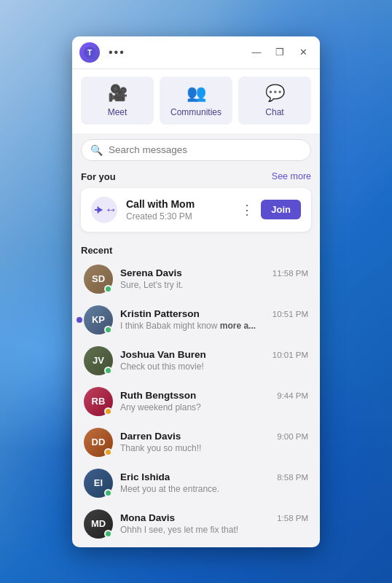 This screenshot has width=392, height=583. What do you see at coordinates (196, 112) in the screenshot?
I see `communities-label: Communities` at bounding box center [196, 112].